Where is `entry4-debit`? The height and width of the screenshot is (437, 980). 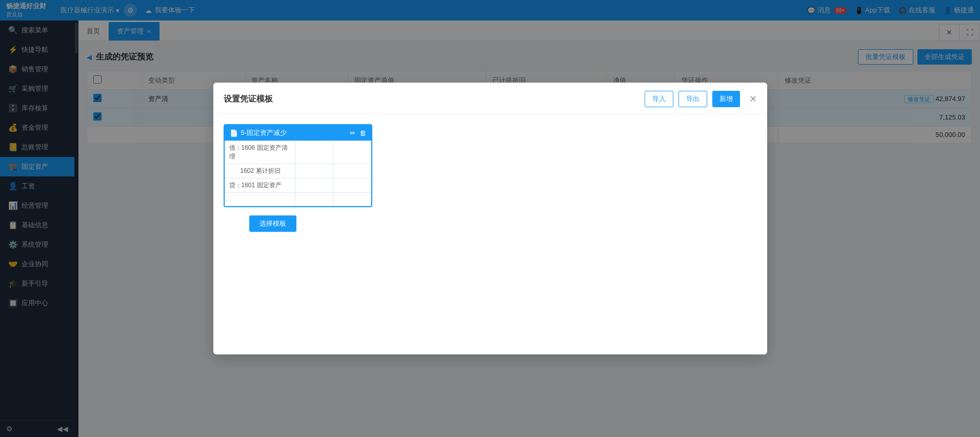
entry4-debit is located at coordinates (314, 200).